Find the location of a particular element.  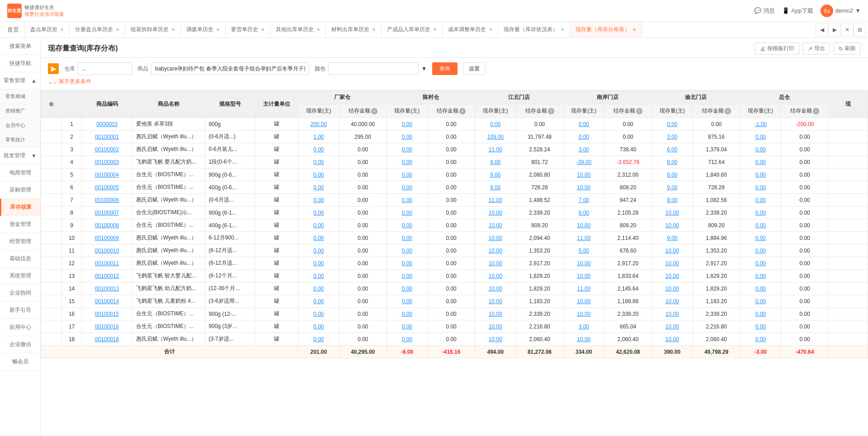

sidebar-item-marketing: 营销推广 is located at coordinates (20, 111).